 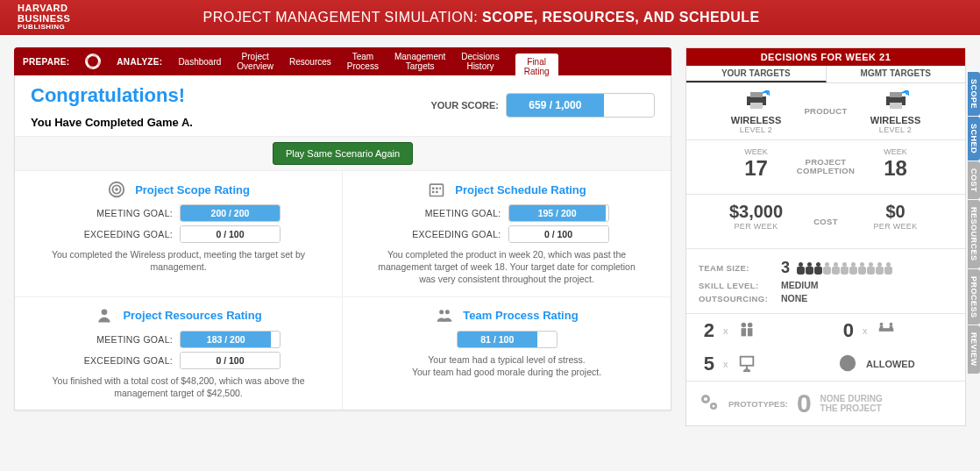 What do you see at coordinates (756, 74) in the screenshot?
I see `your-targets-label: YOUR TARGETS` at bounding box center [756, 74].